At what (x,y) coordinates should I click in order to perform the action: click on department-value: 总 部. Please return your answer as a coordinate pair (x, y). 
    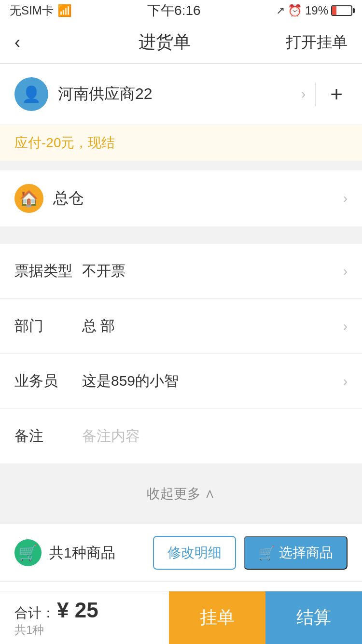
    Looking at the image, I should click on (210, 326).